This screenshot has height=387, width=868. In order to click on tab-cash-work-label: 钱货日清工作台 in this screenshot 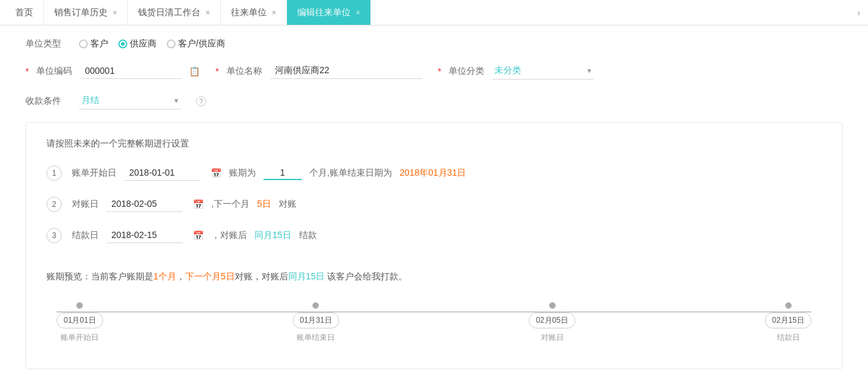, I will do `click(169, 13)`.